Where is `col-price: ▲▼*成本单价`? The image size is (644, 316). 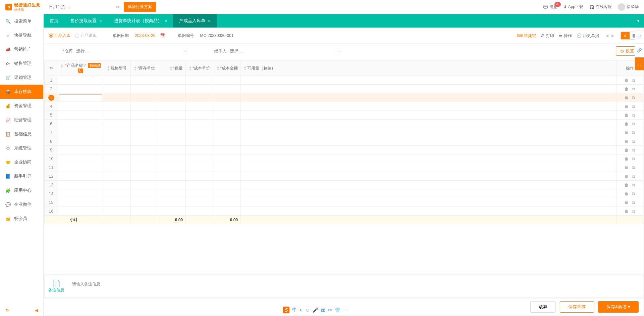
col-price: ▲▼*成本单价 is located at coordinates (200, 69).